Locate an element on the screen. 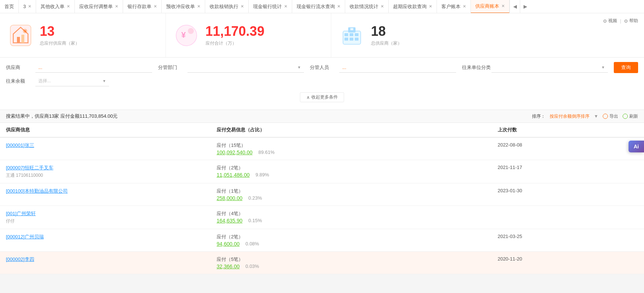 The image size is (644, 293). filter-category: 往来单位分类 ▼ is located at coordinates (535, 68).